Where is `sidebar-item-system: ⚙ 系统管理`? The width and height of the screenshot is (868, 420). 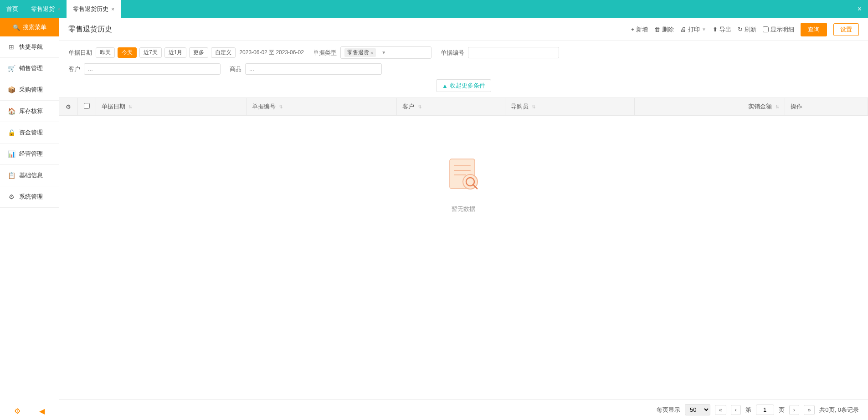 sidebar-item-system: ⚙ 系统管理 is located at coordinates (29, 197).